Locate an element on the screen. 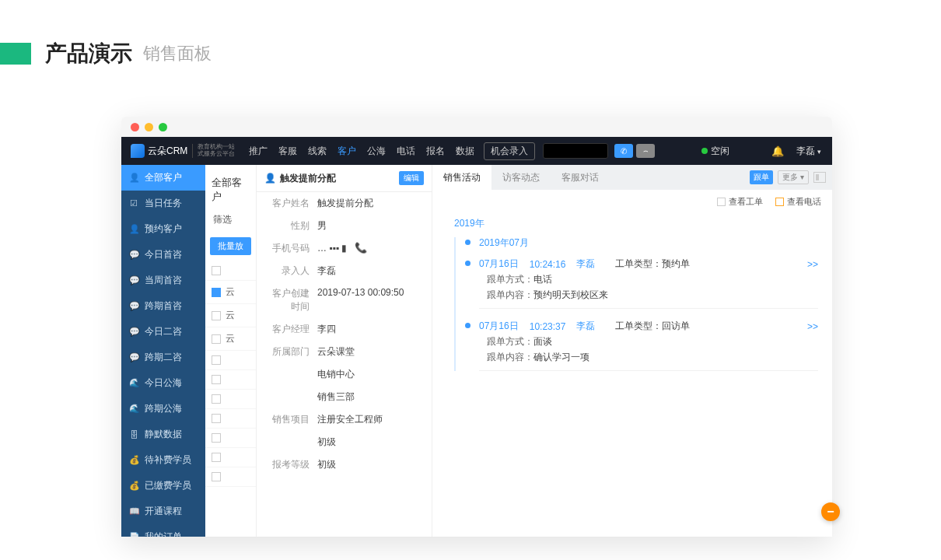 The width and height of the screenshot is (941, 560). more-button: 更多 ▾ is located at coordinates (793, 177).